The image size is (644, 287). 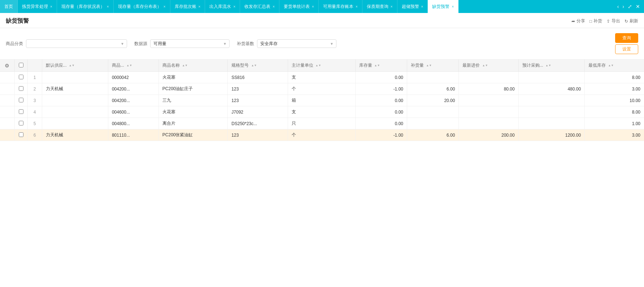 What do you see at coordinates (75, 66) in the screenshot?
I see `col-header-supplier: 默认供应... ▲▼` at bounding box center [75, 66].